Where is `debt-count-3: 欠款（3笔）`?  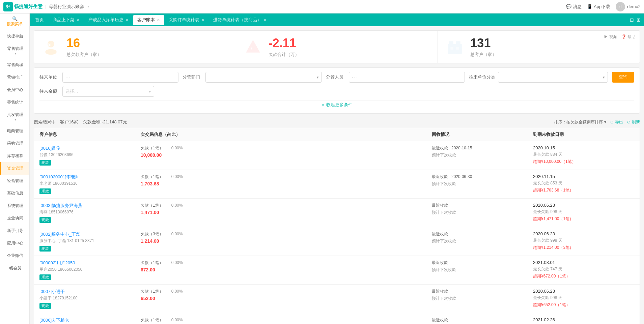 debt-count-3: 欠款（3笔） is located at coordinates (152, 234).